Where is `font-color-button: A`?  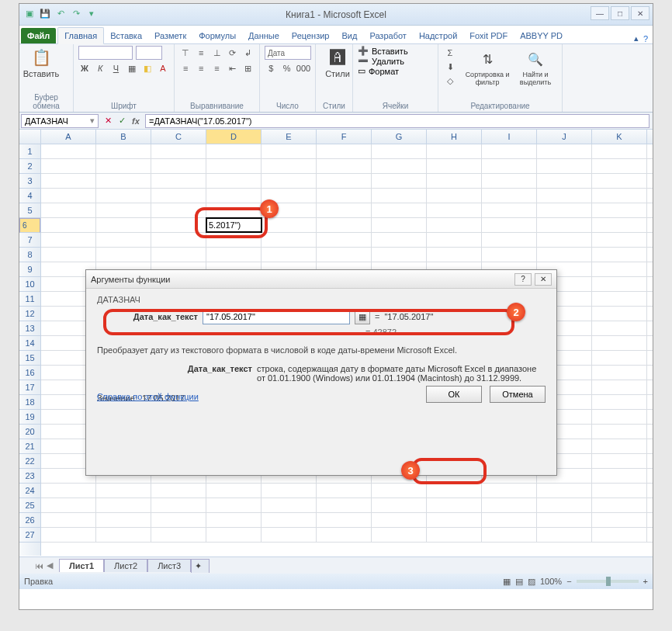
font-color-button: A is located at coordinates (163, 68).